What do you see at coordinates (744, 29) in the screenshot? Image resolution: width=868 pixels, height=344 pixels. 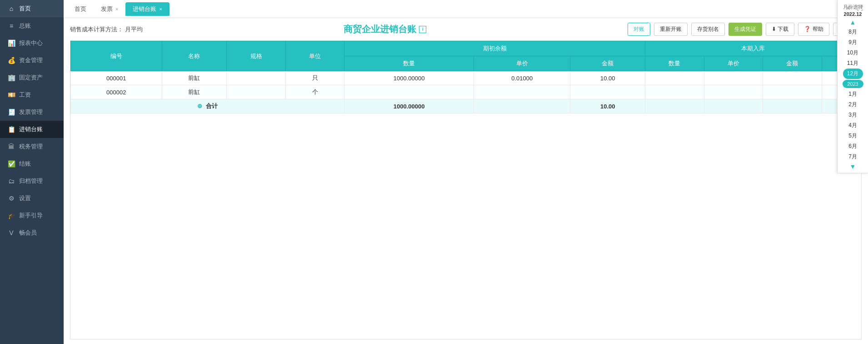 I see `action-buttons: 对账 重新开账 存货别名 生成凭证 ⬇ 下载 ❓ 帮助 ↻ 刷新` at bounding box center [744, 29].